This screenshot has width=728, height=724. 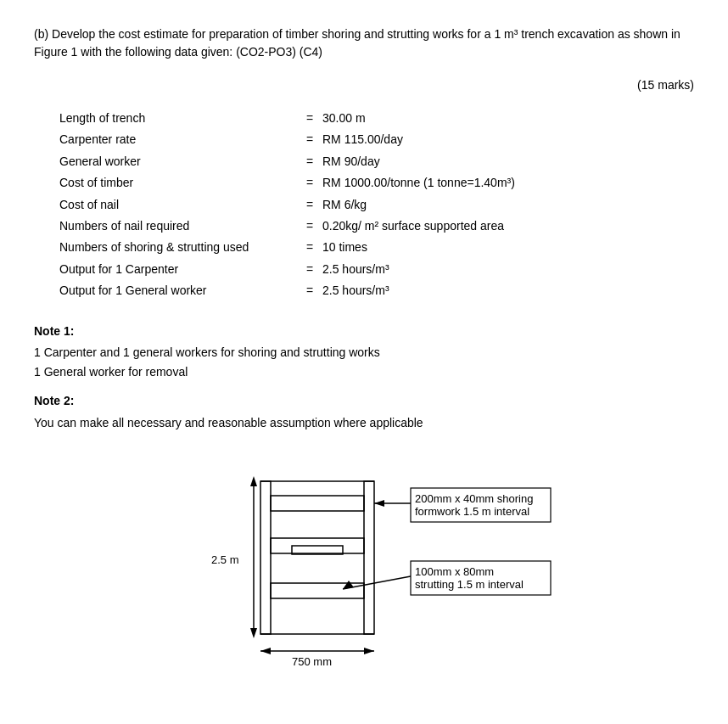 What do you see at coordinates (178, 269) in the screenshot?
I see `data-label: Output for 1 Carpenter` at bounding box center [178, 269].